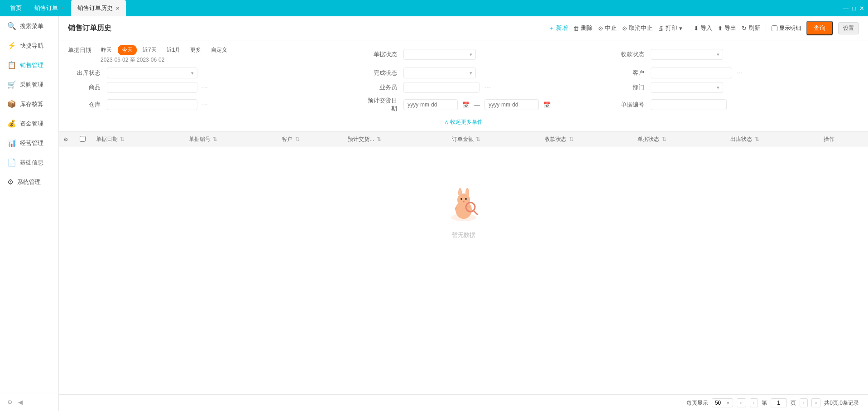  I want to click on customer-search-icon: ···, so click(740, 73).